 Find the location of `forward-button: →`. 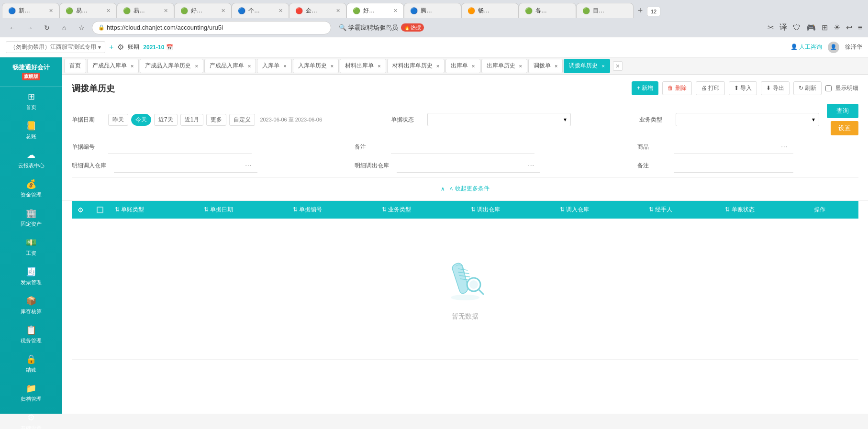

forward-button: → is located at coordinates (30, 28).